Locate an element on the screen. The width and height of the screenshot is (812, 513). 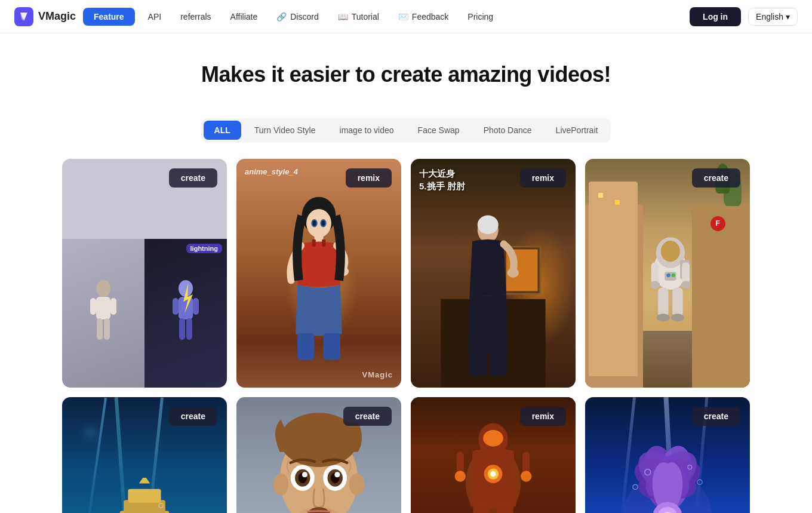
filter-tabs: ALL Turn Video Style image to video Face… is located at coordinates (406, 130).